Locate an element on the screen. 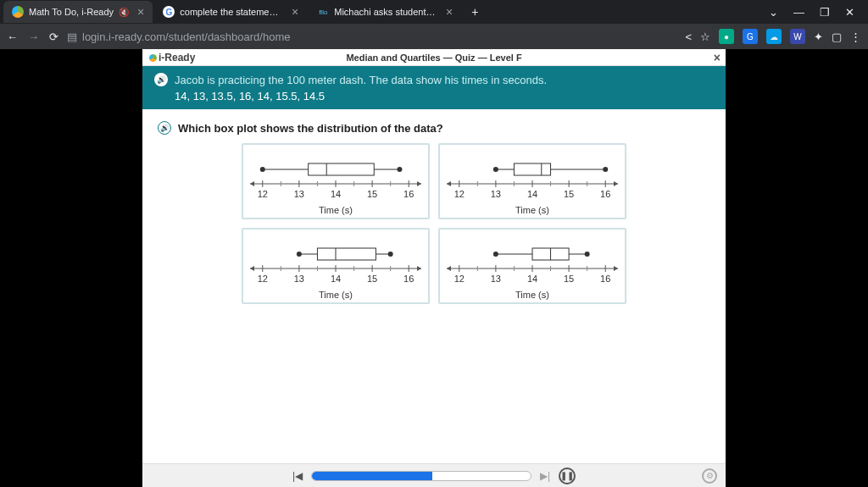  bookmark-icon: ☆ is located at coordinates (705, 37).